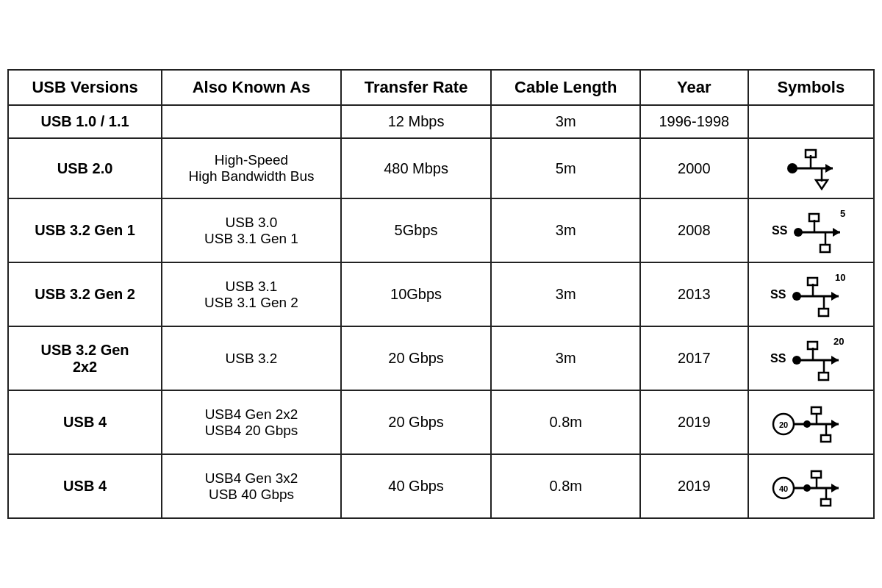 This screenshot has height=588, width=882. Describe the element at coordinates (85, 359) in the screenshot. I see `cell-version: USB 3.2 Gen 2x2` at that location.